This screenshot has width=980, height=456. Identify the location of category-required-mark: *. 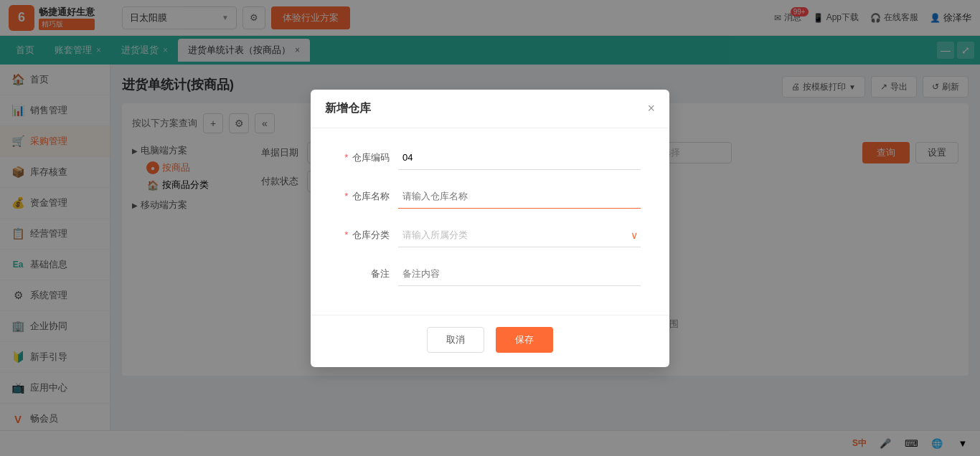
(346, 235).